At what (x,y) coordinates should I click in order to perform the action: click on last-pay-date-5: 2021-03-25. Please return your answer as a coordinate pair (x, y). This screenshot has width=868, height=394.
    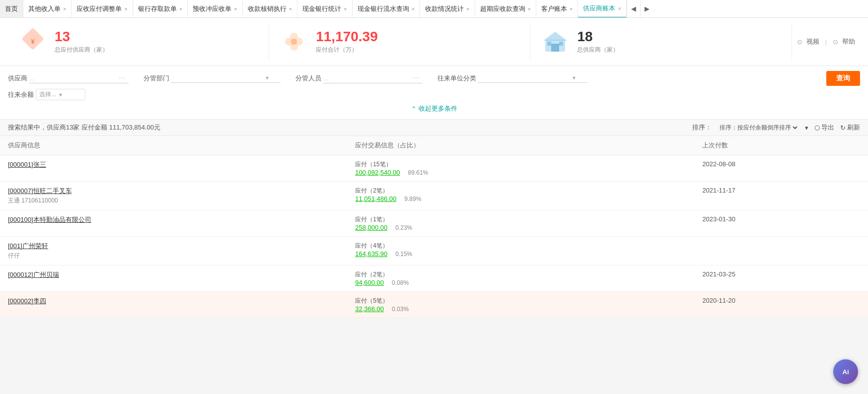
    Looking at the image, I should click on (719, 274).